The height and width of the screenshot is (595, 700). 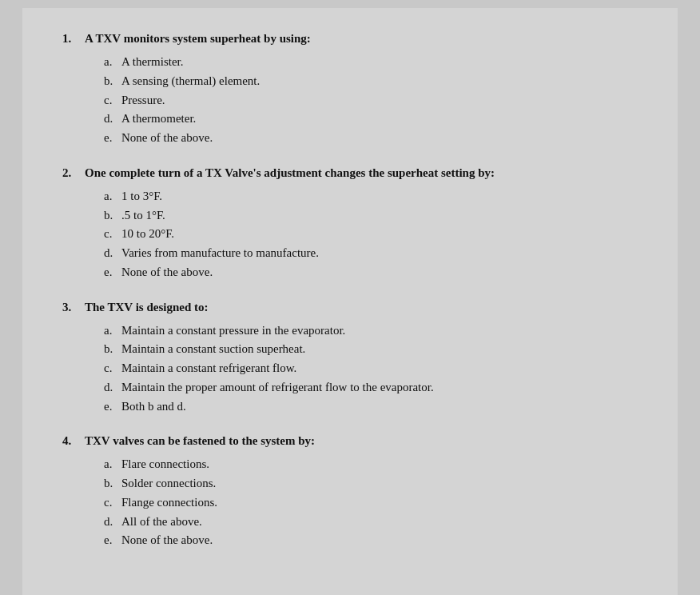 I want to click on question-title-1: 1.A TXV monitors system superheat by usi…, so click(x=354, y=38).